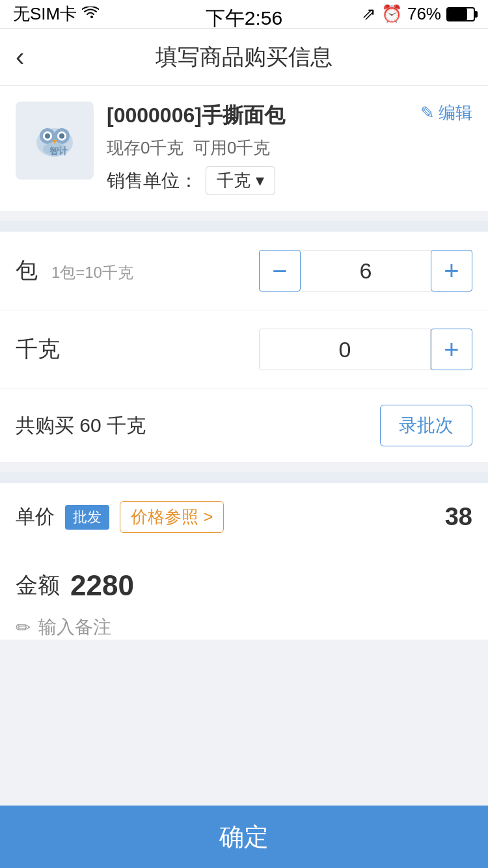 The image size is (488, 868). What do you see at coordinates (20, 57) in the screenshot?
I see `back-button: ‹` at bounding box center [20, 57].